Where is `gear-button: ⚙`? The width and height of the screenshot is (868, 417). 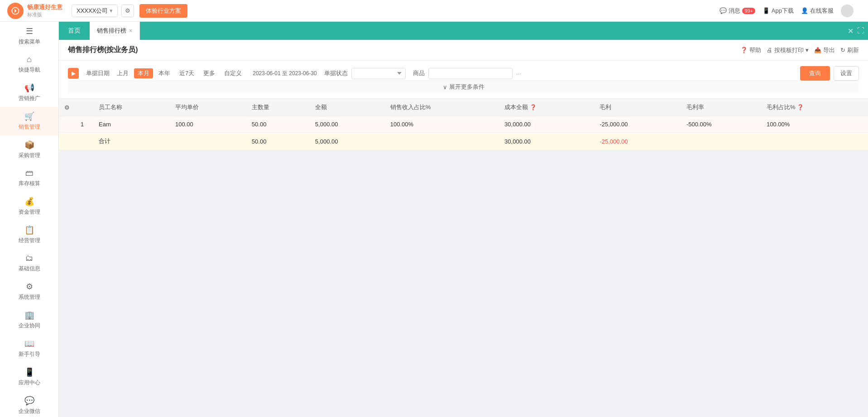 gear-button: ⚙ is located at coordinates (128, 11).